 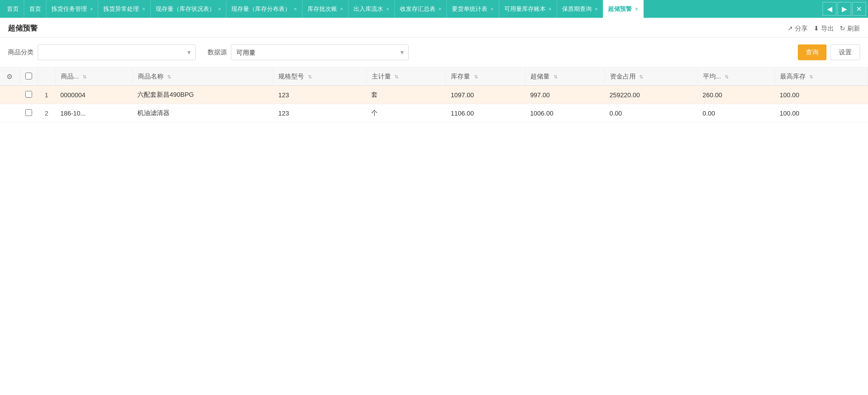 I want to click on sort-product-name-icon: ⇅, so click(x=169, y=77).